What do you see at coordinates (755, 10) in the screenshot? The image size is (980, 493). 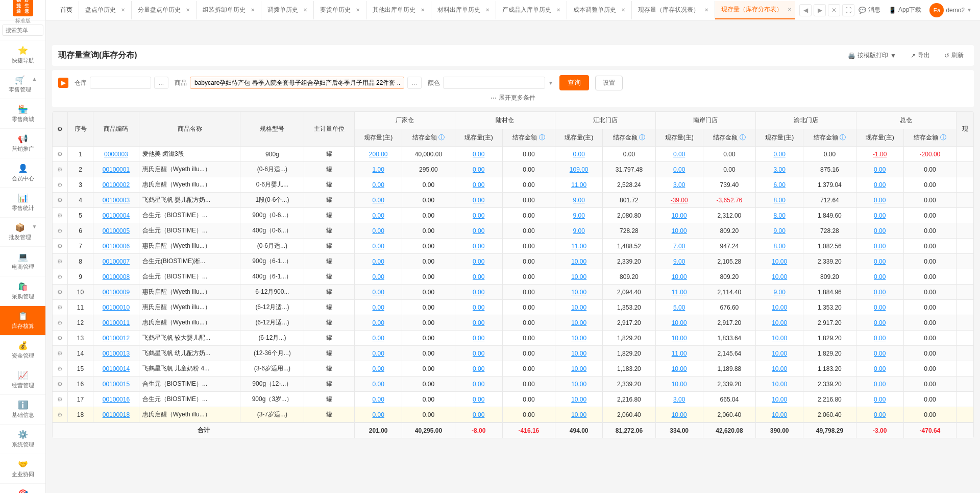 I see `tab-current-dist: 现存量（库存分布表） ✕` at bounding box center [755, 10].